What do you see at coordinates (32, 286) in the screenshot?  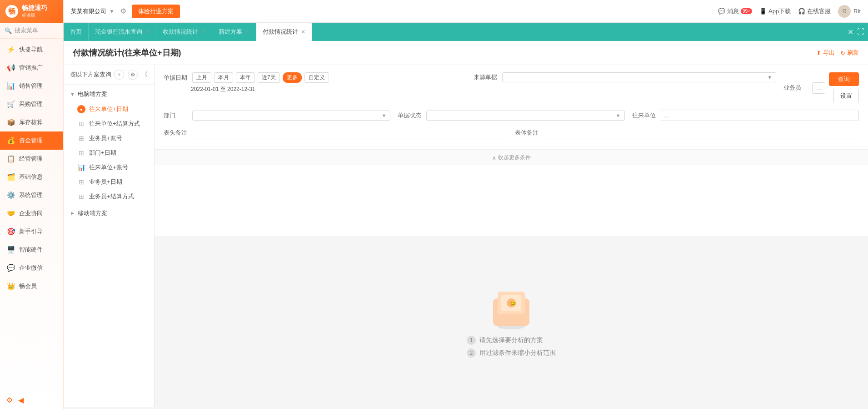 I see `sidebar-item-member: 👑 畅会员` at bounding box center [32, 286].